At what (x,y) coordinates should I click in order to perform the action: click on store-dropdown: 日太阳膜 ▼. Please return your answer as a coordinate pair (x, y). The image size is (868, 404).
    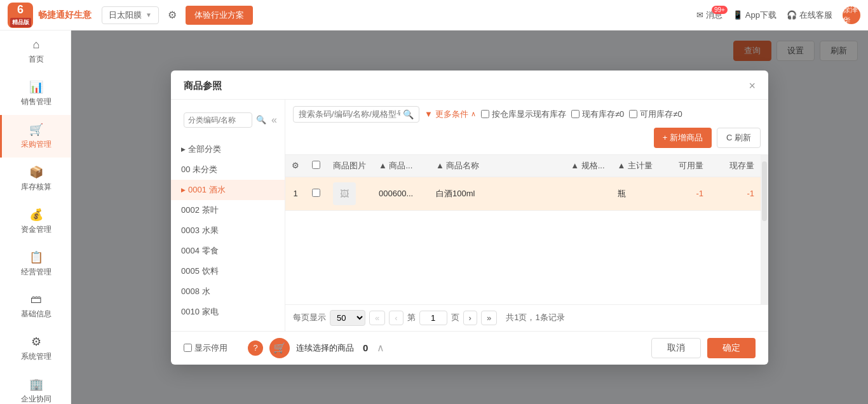
    Looking at the image, I should click on (130, 15).